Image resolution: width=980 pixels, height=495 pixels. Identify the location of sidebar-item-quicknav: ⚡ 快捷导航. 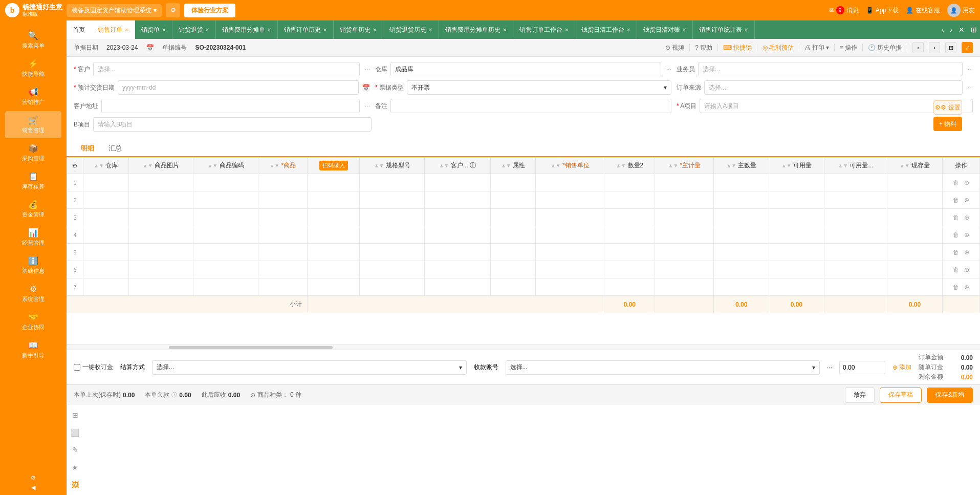
(33, 69).